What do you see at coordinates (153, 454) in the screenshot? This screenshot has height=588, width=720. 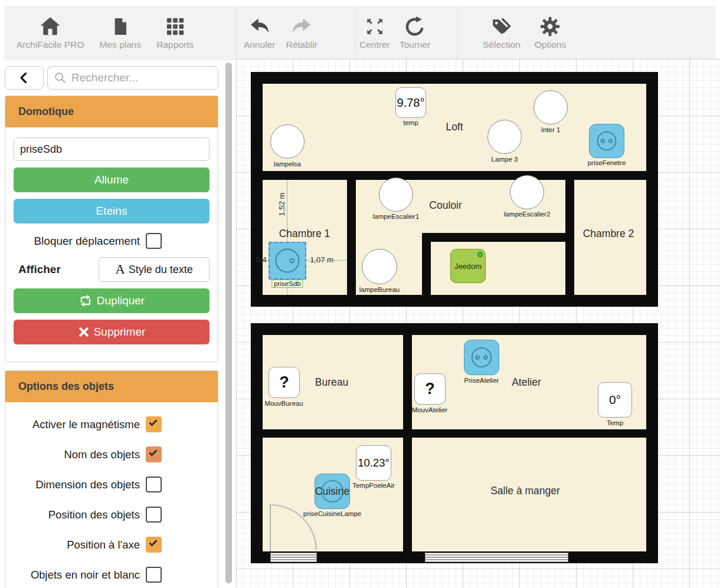 I see `nom-objets-checkbox` at bounding box center [153, 454].